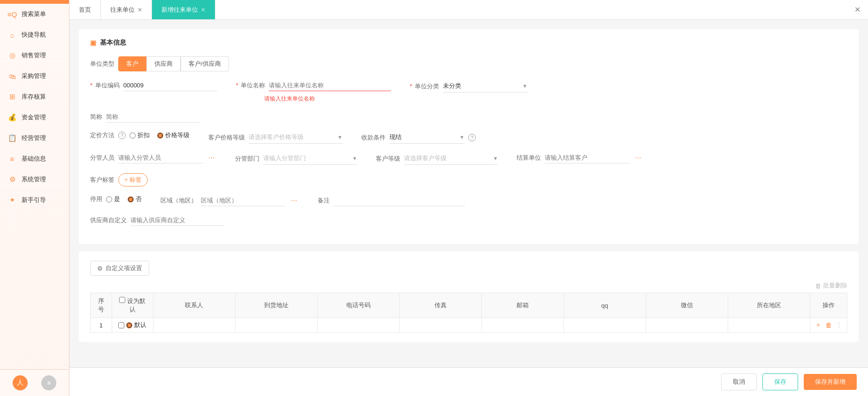 Image resolution: width=868 pixels, height=396 pixels. I want to click on customer-level-field: 客户等级 请选择客户等级 ▼, so click(437, 159).